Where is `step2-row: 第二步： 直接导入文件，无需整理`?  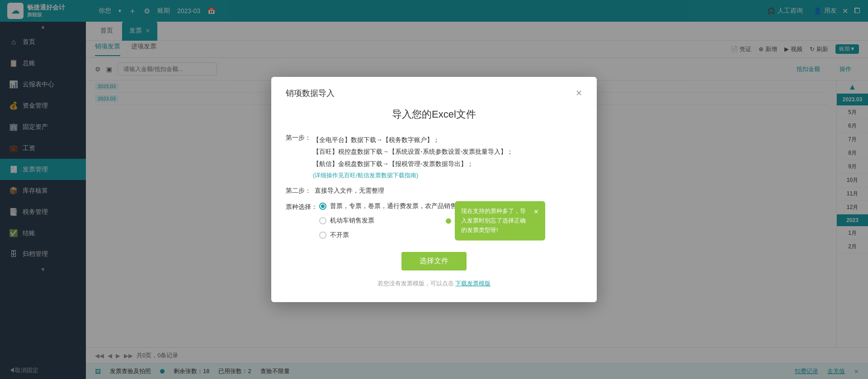 step2-row: 第二步： 直接导入文件，无需整理 is located at coordinates (434, 191).